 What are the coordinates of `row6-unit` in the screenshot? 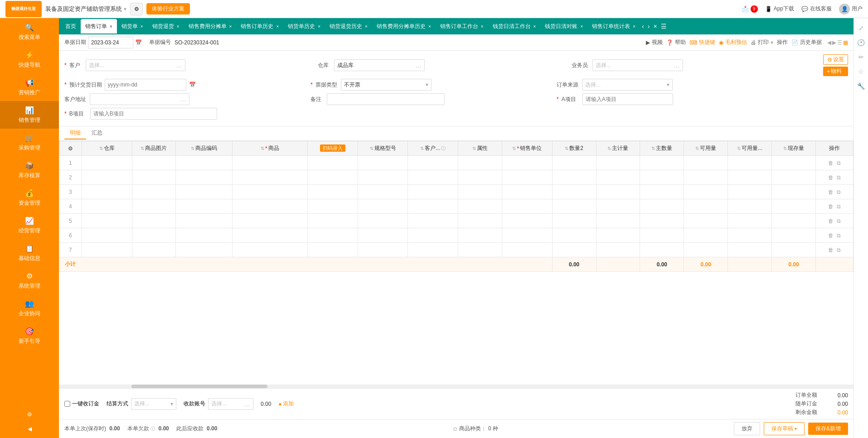 It's located at (527, 236).